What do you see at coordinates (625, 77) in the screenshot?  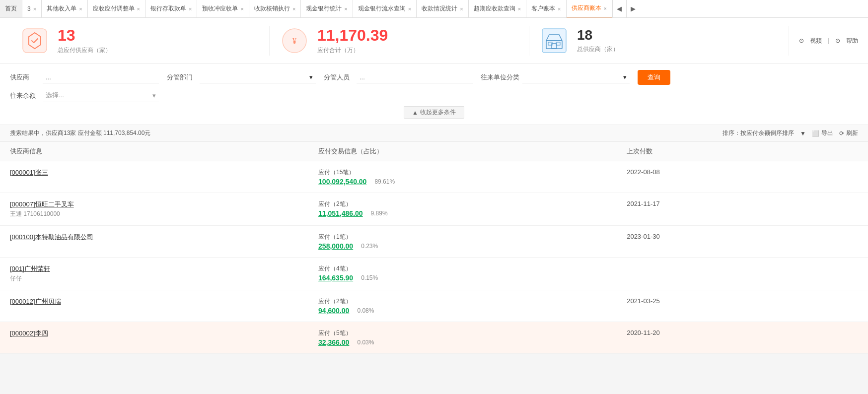 I see `chevron-down-icon-2: ▾` at bounding box center [625, 77].